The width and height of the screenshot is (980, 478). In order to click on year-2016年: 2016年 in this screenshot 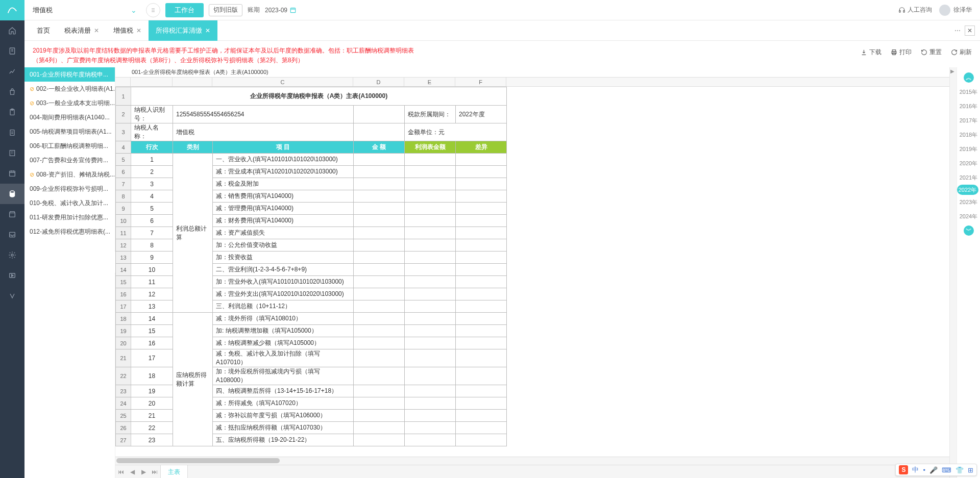, I will do `click(969, 106)`.